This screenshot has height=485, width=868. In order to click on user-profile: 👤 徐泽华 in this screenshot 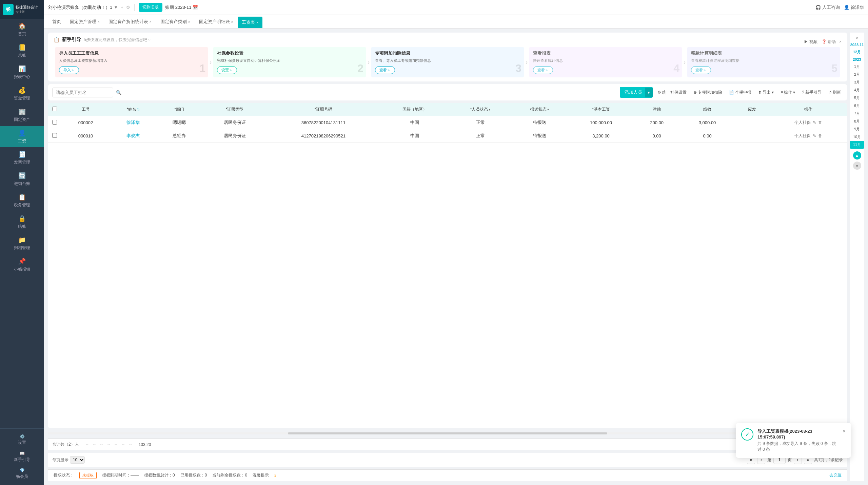, I will do `click(854, 7)`.